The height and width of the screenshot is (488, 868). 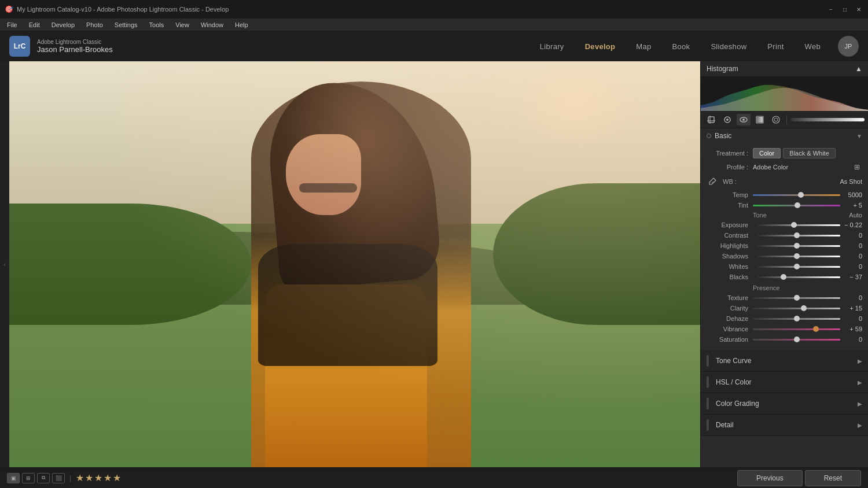 What do you see at coordinates (5, 264) in the screenshot?
I see `filmstrip-left-panel: ‹` at bounding box center [5, 264].